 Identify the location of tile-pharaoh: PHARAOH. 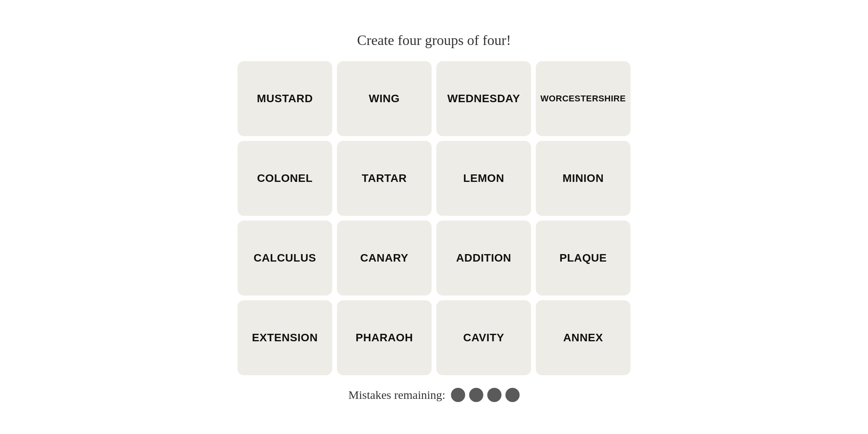
(384, 338).